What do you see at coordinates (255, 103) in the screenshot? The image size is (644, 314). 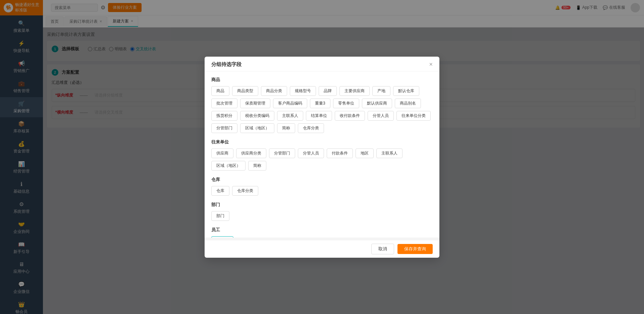 I see `field-tag: 保质期管理` at bounding box center [255, 103].